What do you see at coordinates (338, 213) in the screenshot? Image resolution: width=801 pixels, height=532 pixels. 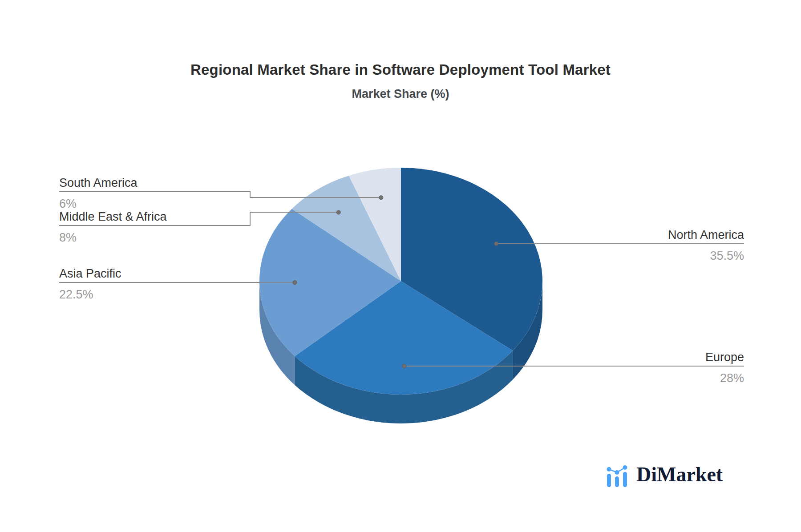 I see `slice-marker-middle-east-africa` at bounding box center [338, 213].